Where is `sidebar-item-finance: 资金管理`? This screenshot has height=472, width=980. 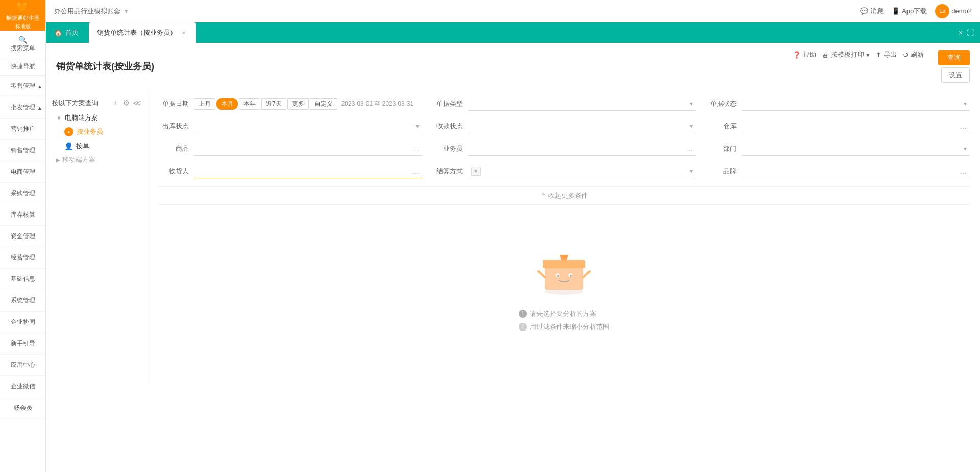
sidebar-item-finance: 资金管理 is located at coordinates (22, 237).